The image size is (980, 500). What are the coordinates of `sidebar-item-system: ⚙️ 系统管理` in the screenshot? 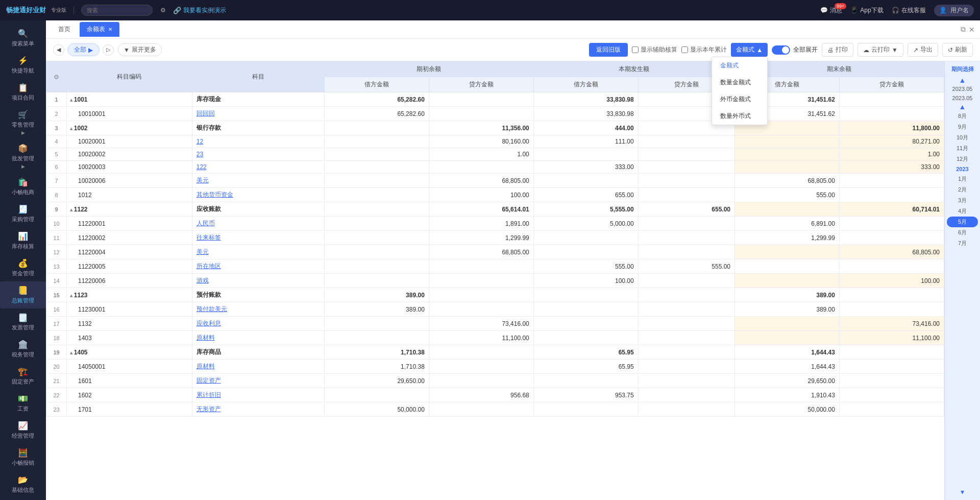 It's located at (23, 499).